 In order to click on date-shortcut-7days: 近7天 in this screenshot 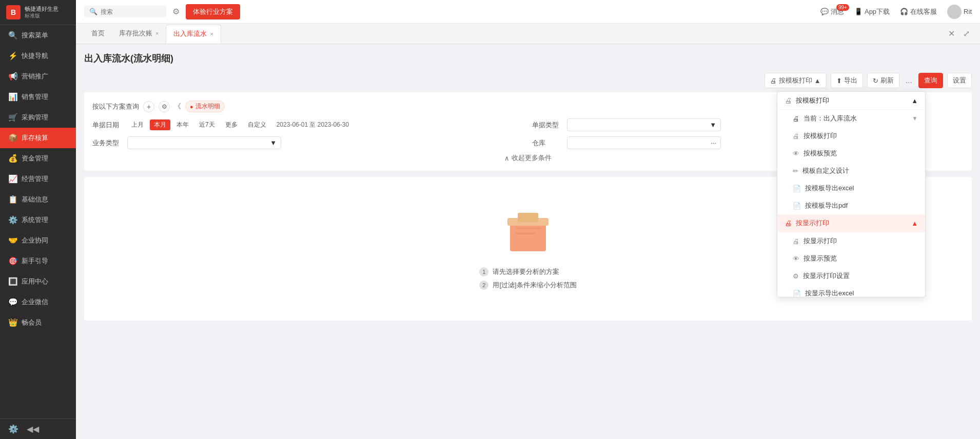, I will do `click(207, 125)`.